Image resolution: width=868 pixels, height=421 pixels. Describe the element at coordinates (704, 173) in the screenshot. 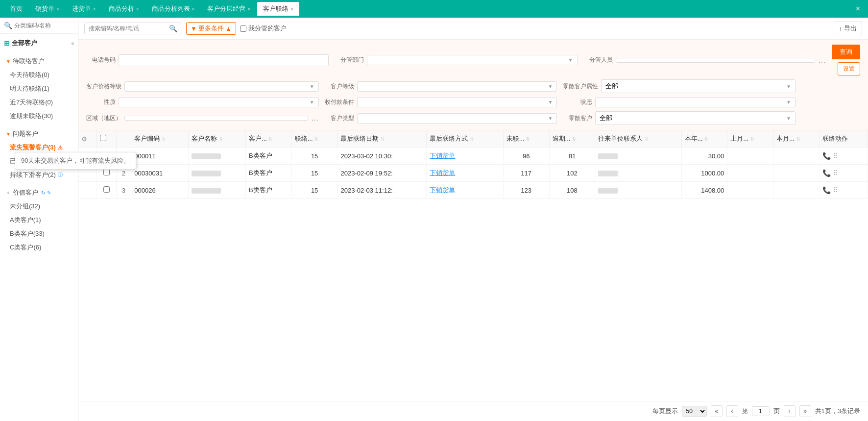

I see `cell-this-year: 1000.00` at that location.